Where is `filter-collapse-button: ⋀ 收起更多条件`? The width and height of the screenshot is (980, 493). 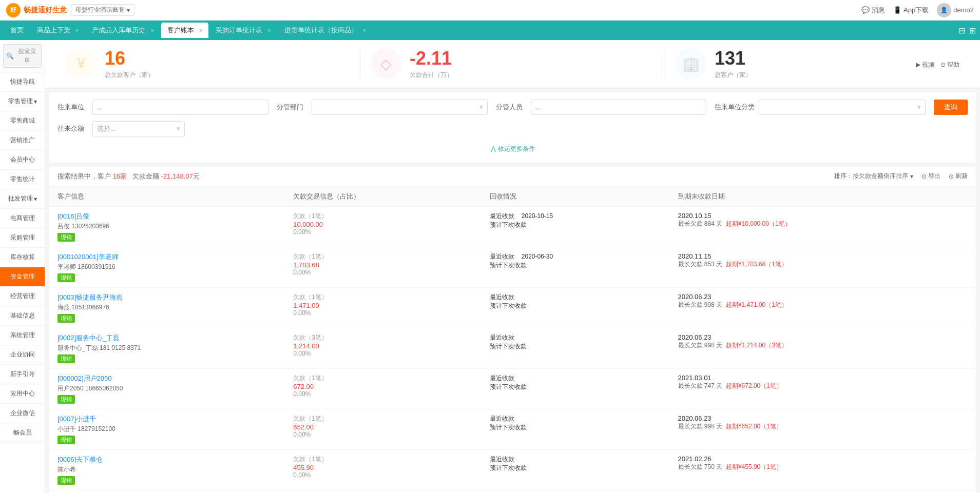 filter-collapse-button: ⋀ 收起更多条件 is located at coordinates (512, 149).